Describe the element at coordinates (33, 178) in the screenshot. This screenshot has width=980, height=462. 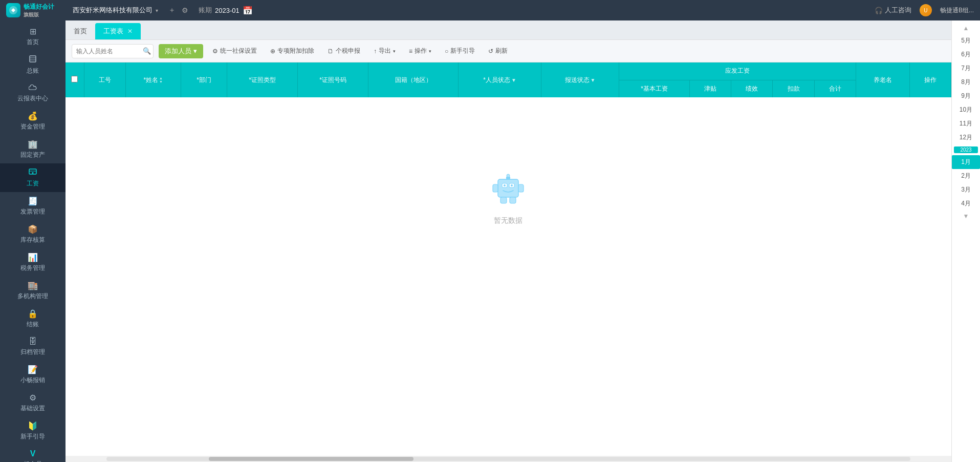
I see `sidebar-item-salary: 工资` at that location.